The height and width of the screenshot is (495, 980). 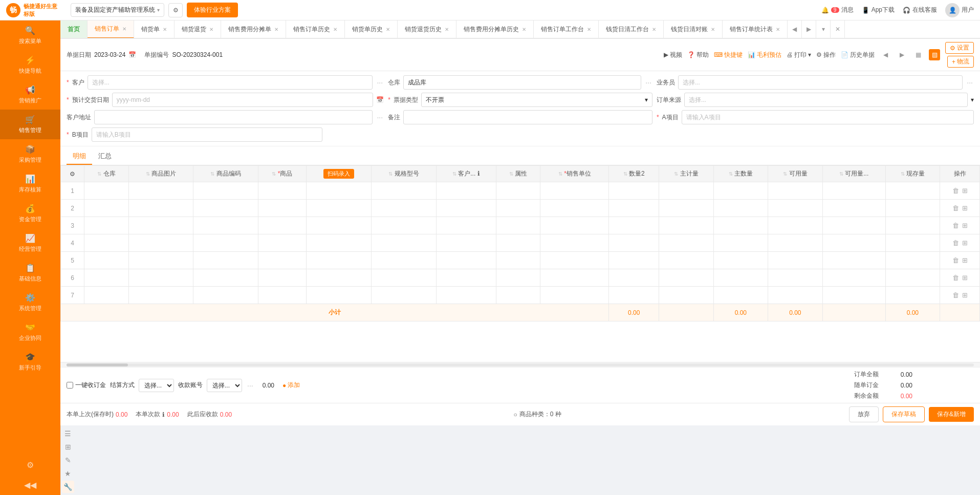 What do you see at coordinates (176, 10) in the screenshot?
I see `settings-button: ⚙` at bounding box center [176, 10].